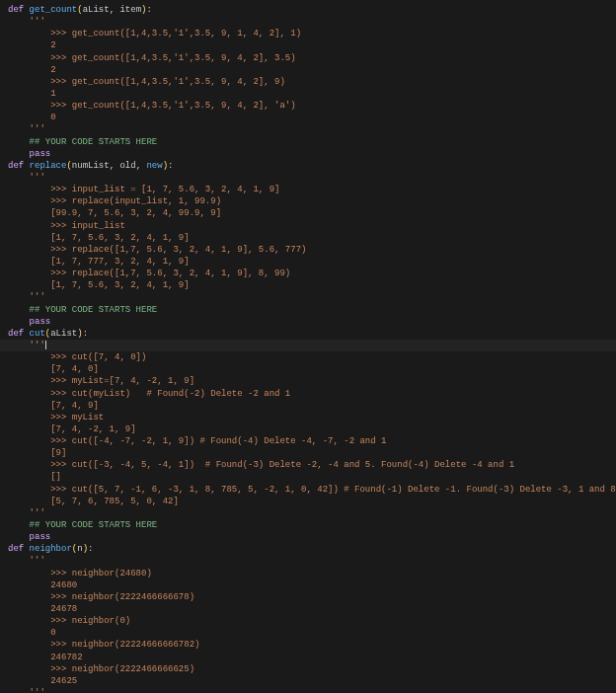 The image size is (616, 693). I want to click on docstring: >>> neighbor(24680), so click(308, 574).